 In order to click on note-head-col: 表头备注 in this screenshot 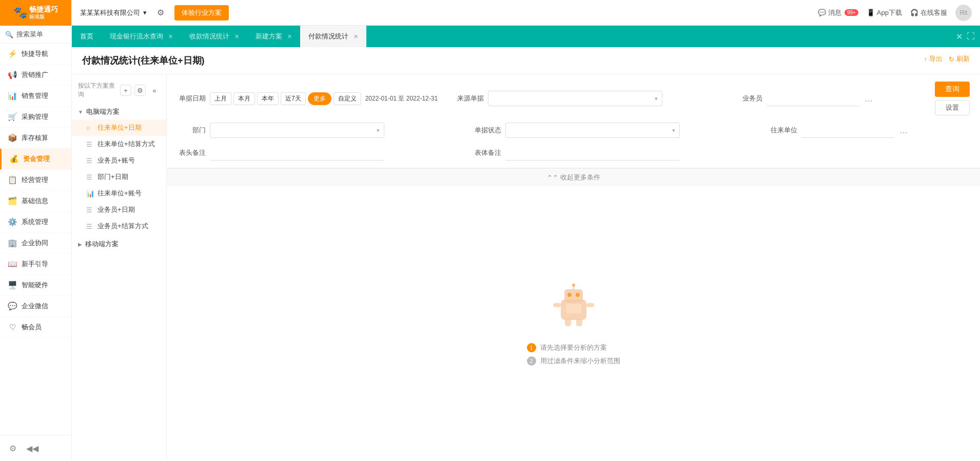, I will do `click(321, 153)`.